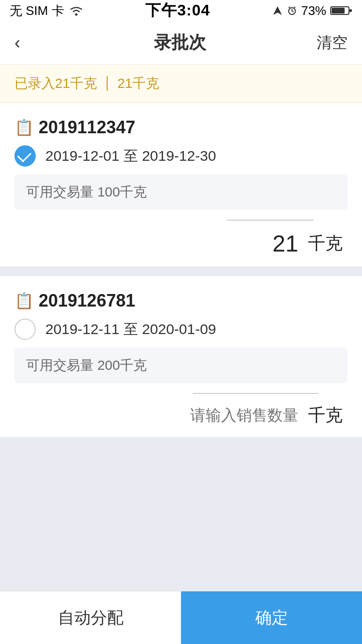  Describe the element at coordinates (56, 84) in the screenshot. I see `recorded-label: 已录入21千克` at that location.